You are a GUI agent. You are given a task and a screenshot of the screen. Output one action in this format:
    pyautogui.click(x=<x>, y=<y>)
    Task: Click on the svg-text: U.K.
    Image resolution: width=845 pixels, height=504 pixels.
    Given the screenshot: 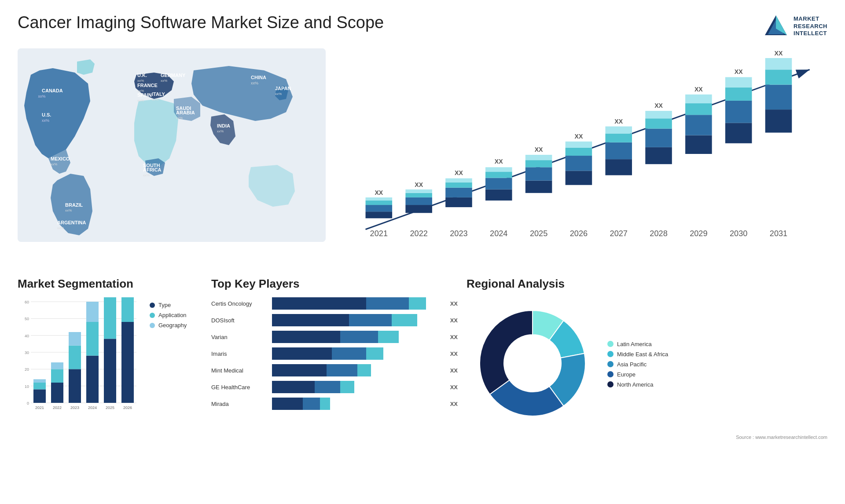 What is the action you would take?
    pyautogui.click(x=142, y=75)
    